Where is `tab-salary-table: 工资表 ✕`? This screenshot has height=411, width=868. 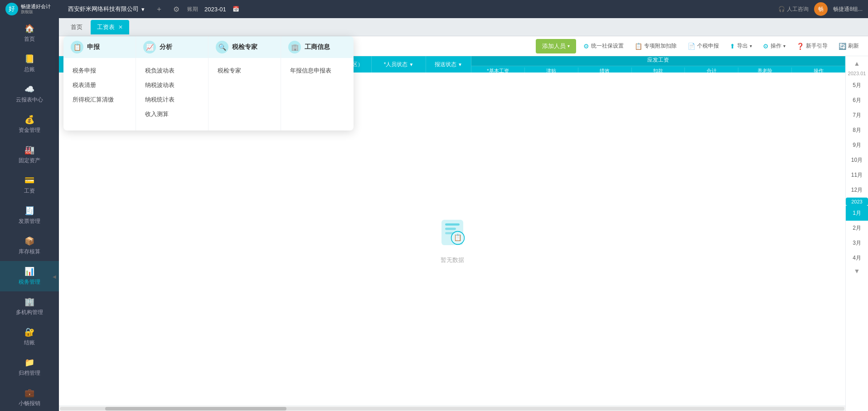
tab-salary-table: 工资表 ✕ is located at coordinates (110, 27).